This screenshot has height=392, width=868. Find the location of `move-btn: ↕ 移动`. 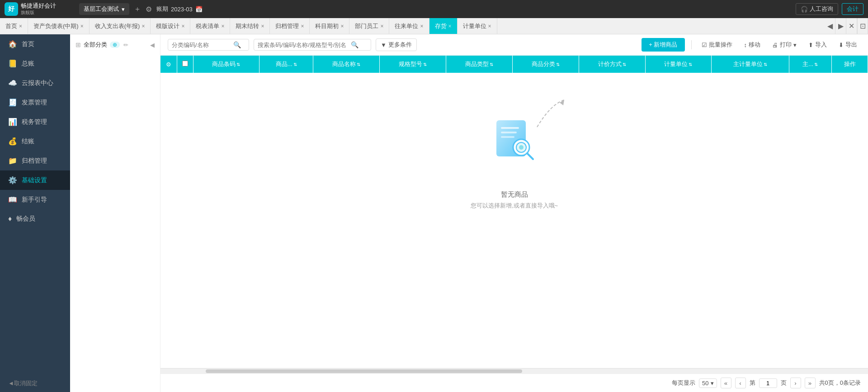

move-btn: ↕ 移动 is located at coordinates (752, 45).